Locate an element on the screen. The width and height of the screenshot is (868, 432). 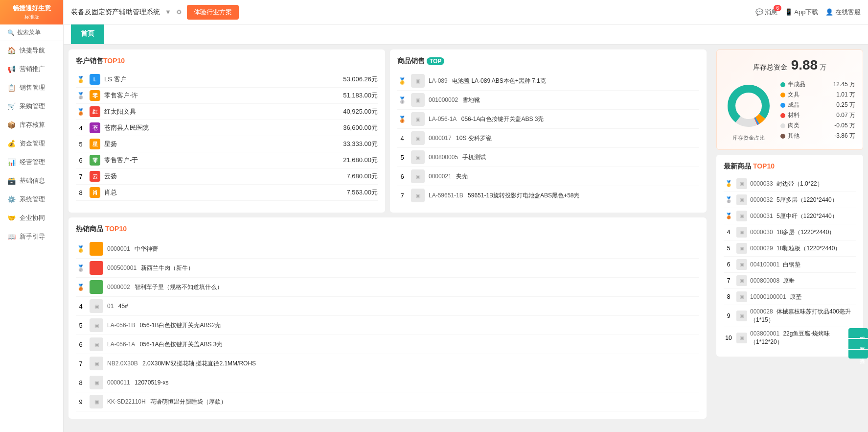
rank-name: 红太阳文具 is located at coordinates (224, 112).